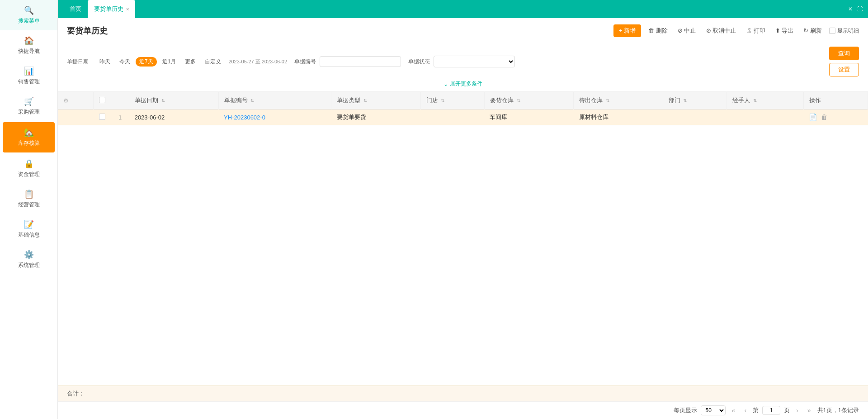 The width and height of the screenshot is (868, 419). What do you see at coordinates (125, 62) in the screenshot?
I see `date-btn-today: 今天` at bounding box center [125, 62].